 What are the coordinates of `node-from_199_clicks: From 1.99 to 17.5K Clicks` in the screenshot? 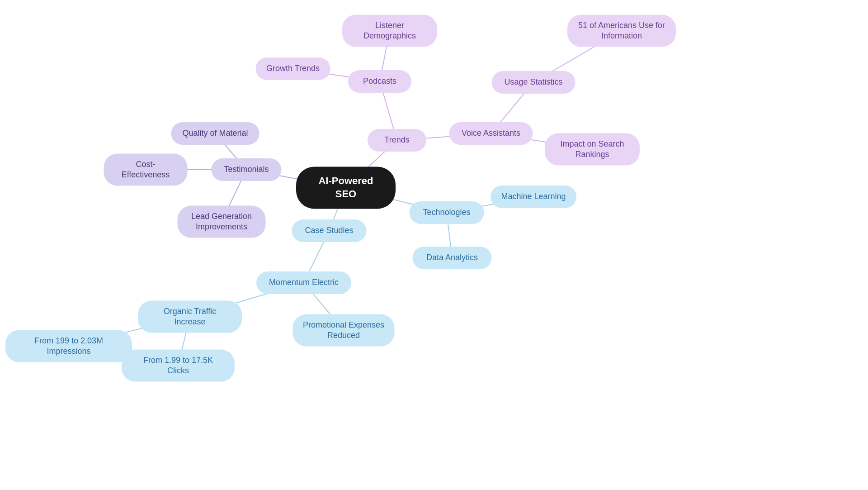 It's located at (178, 366).